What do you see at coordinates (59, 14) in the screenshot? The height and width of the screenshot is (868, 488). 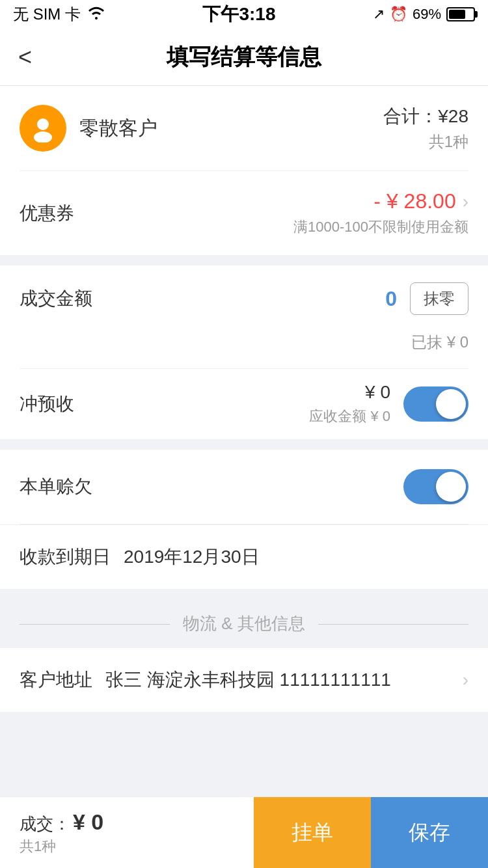 I see `status-left: 无 SIM 卡` at bounding box center [59, 14].